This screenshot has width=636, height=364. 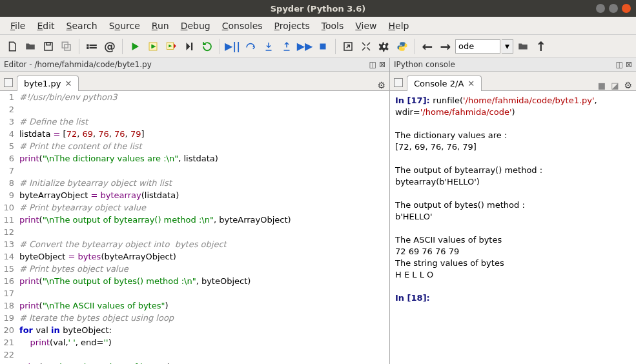 What do you see at coordinates (444, 83) in the screenshot?
I see `console-tab: Console 2/A ✕` at bounding box center [444, 83].